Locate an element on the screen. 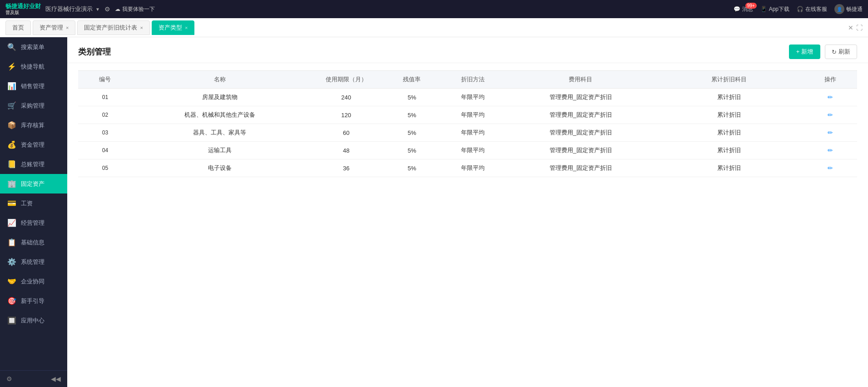 This screenshot has height=387, width=868. sidebar-item-fixed-assets: 🏢 固定资产 is located at coordinates (34, 184).